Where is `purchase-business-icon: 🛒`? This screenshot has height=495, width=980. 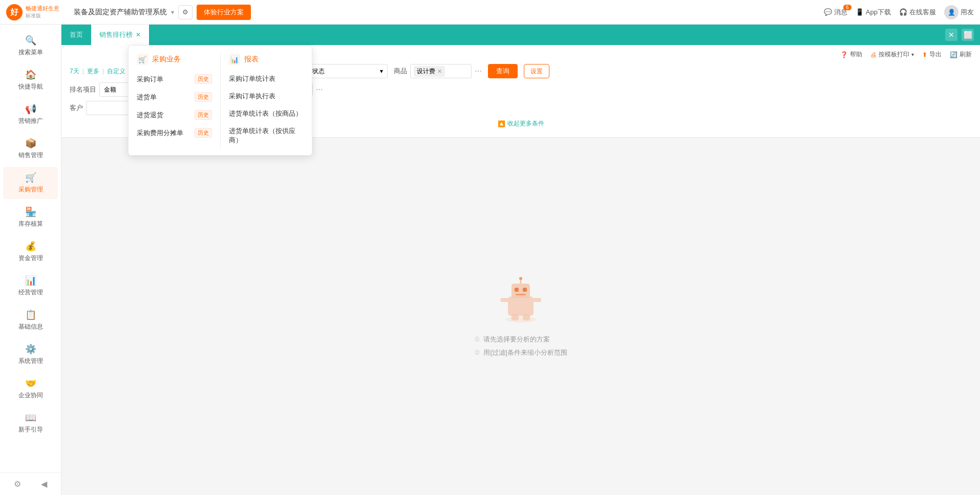 purchase-business-icon: 🛒 is located at coordinates (142, 59).